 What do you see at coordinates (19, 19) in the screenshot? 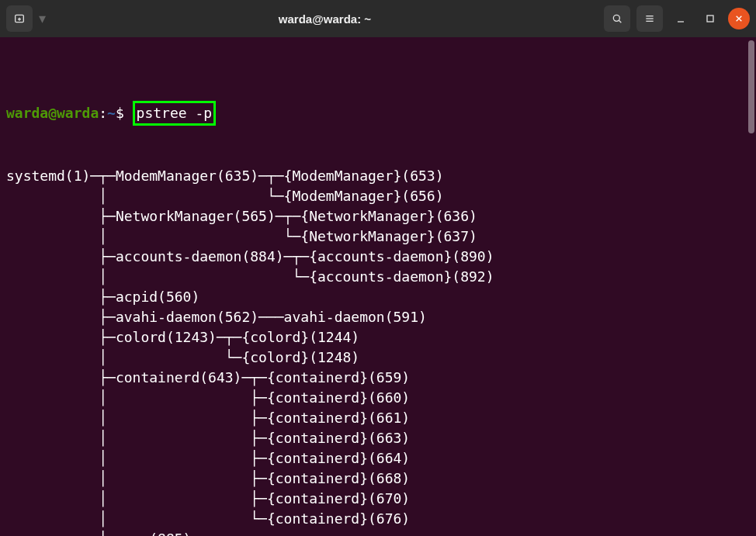
I see `new-tab-button` at bounding box center [19, 19].